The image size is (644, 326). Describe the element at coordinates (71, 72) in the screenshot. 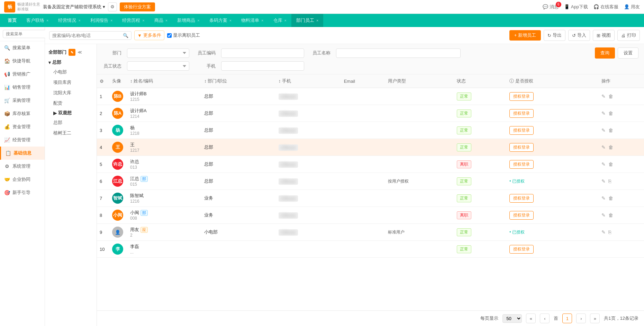

I see `dept-item-small-elec: 小电部` at that location.